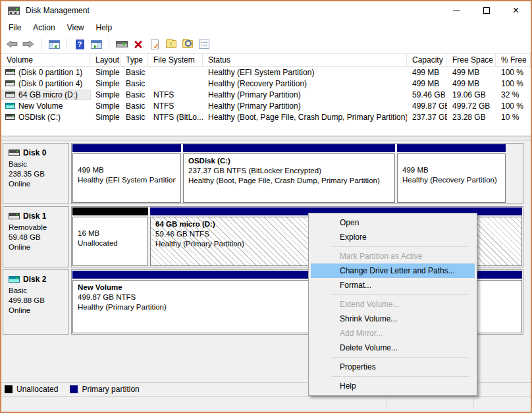 The image size is (532, 413). What do you see at coordinates (486, 11) in the screenshot?
I see `maximize-button` at bounding box center [486, 11].